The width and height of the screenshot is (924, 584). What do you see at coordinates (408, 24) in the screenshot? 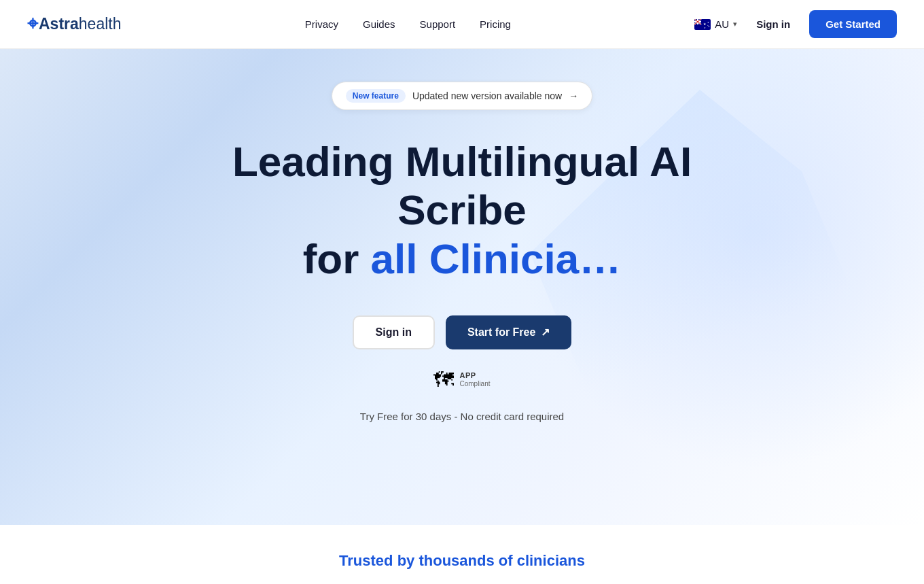
I see `nav-links: Privacy Guides Support Pricing` at bounding box center [408, 24].